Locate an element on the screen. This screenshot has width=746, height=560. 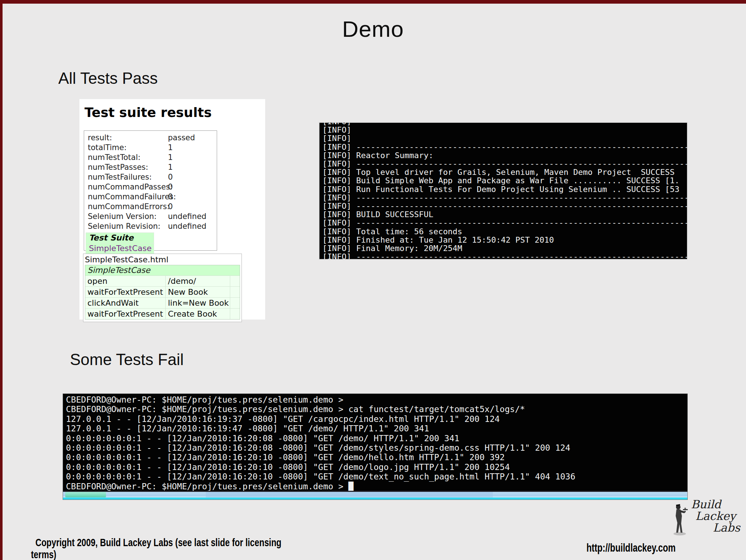
command-row: waitForTextPresent Create Book is located at coordinates (162, 314).